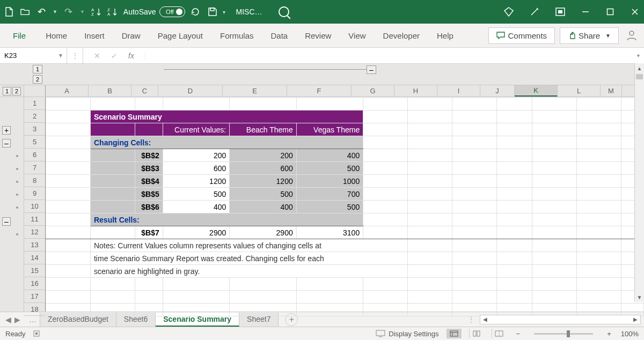 Image resolution: width=644 pixels, height=362 pixels. I want to click on minimize-button, so click(586, 12).